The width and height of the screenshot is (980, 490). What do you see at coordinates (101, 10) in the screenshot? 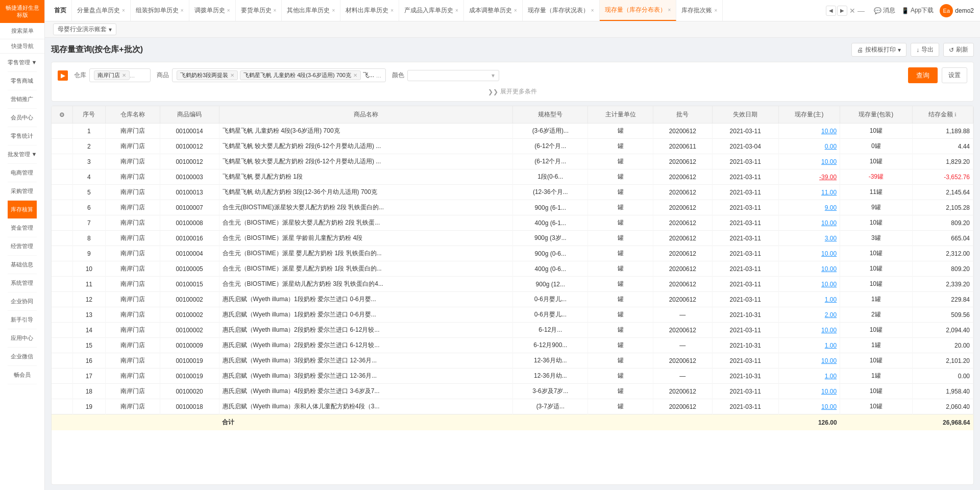
I see `nav-tab-split: 分量盘点单历史×` at bounding box center [101, 10].